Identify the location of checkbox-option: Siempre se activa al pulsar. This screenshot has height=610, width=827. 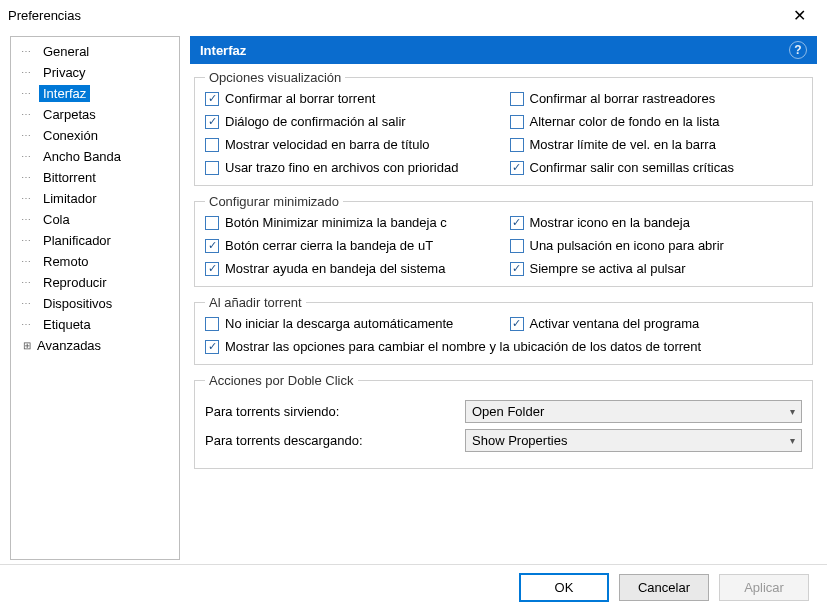
(656, 268).